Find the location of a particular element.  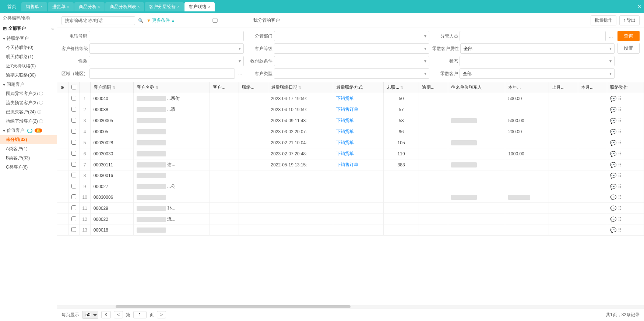

select-all-checkbox is located at coordinates (74, 87).